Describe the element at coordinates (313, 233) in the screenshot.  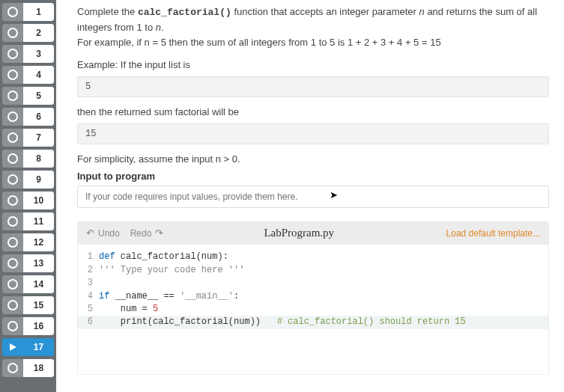
I see `editor-toolbar: ↶ Undo Redo ↷ LabProgram.py Load default…` at that location.